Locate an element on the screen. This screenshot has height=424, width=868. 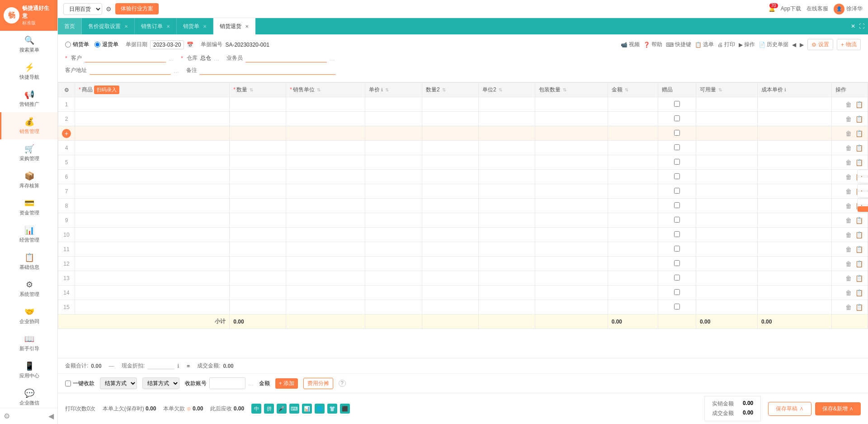
notification-icon: 🔔 70 is located at coordinates (772, 9).